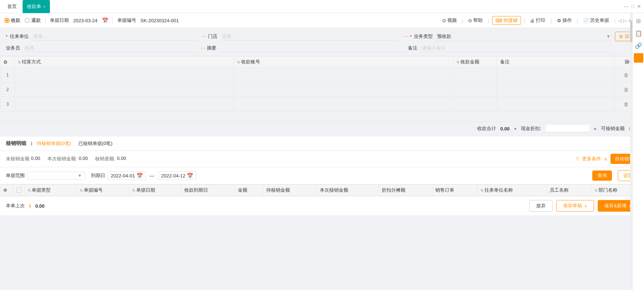 The image size is (644, 290). Describe the element at coordinates (508, 48) in the screenshot. I see `remark-field: 备注` at that location.